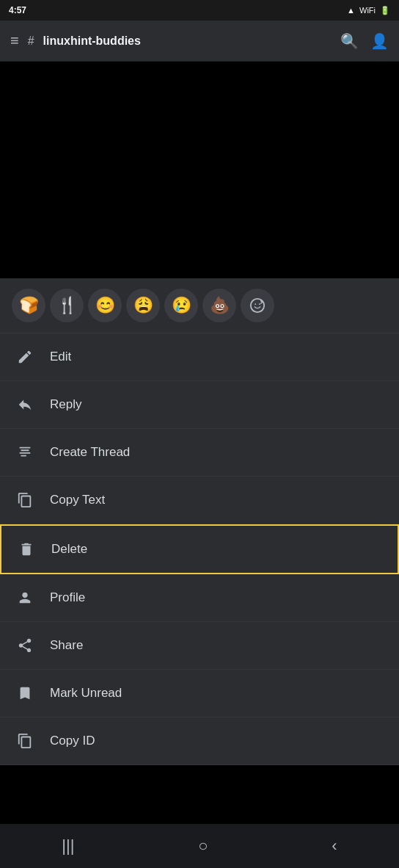 The height and width of the screenshot is (868, 399). Describe the element at coordinates (334, 846) in the screenshot. I see `nav-back: ‹` at that location.